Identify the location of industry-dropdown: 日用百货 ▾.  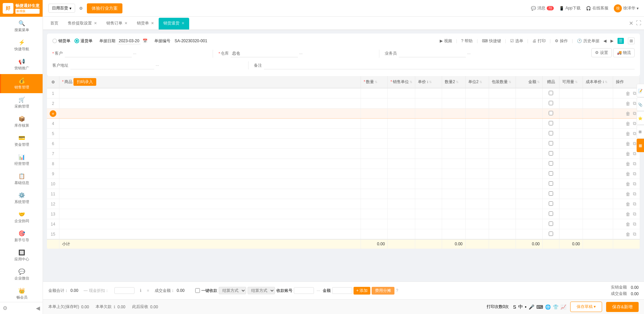
(62, 8).